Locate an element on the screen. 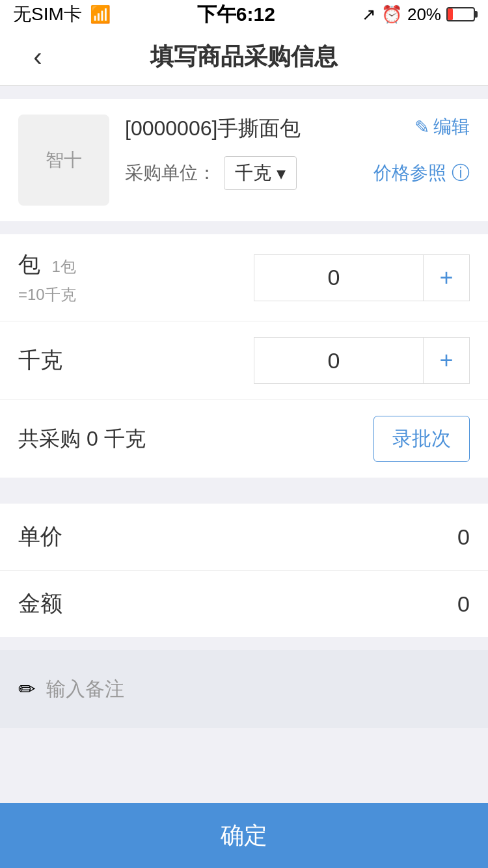  nav-bar: ‹ 填写商品采购信息 is located at coordinates (244, 57).